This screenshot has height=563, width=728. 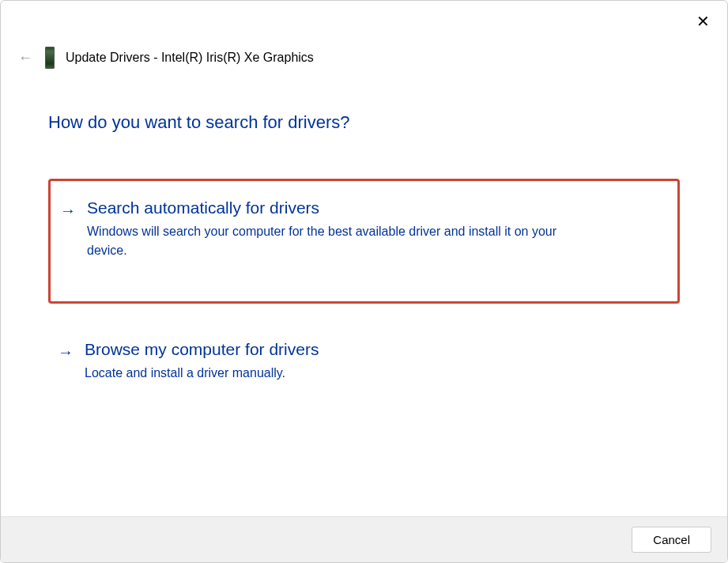 What do you see at coordinates (703, 21) in the screenshot?
I see `close-button: ✕` at bounding box center [703, 21].